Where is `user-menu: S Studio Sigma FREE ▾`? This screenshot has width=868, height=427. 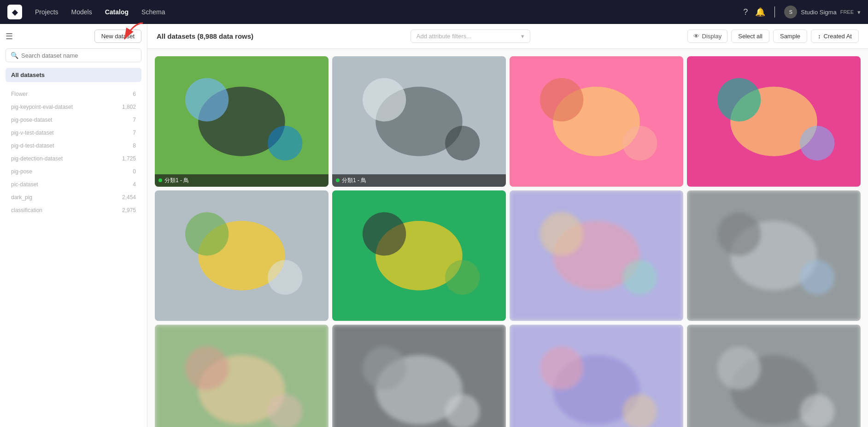
user-menu: S Studio Sigma FREE ▾ is located at coordinates (822, 12).